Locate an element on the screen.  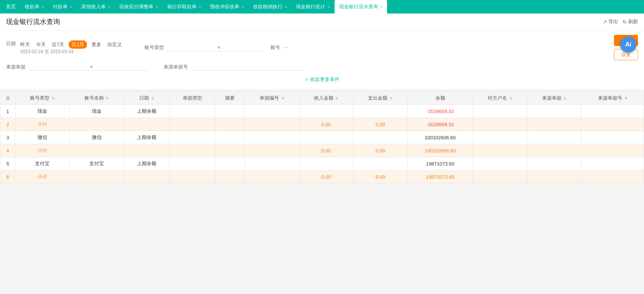
column-source-doc: 来源单据 ⇅ is located at coordinates (554, 98).